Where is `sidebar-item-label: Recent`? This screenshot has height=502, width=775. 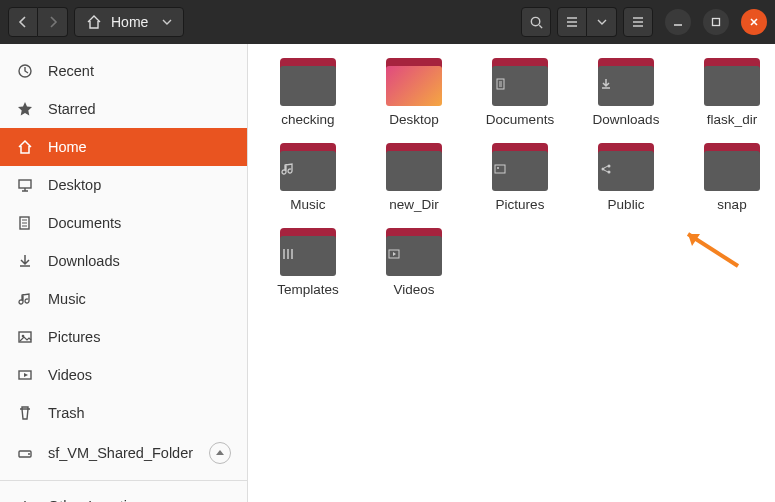 sidebar-item-label: Recent is located at coordinates (71, 71).